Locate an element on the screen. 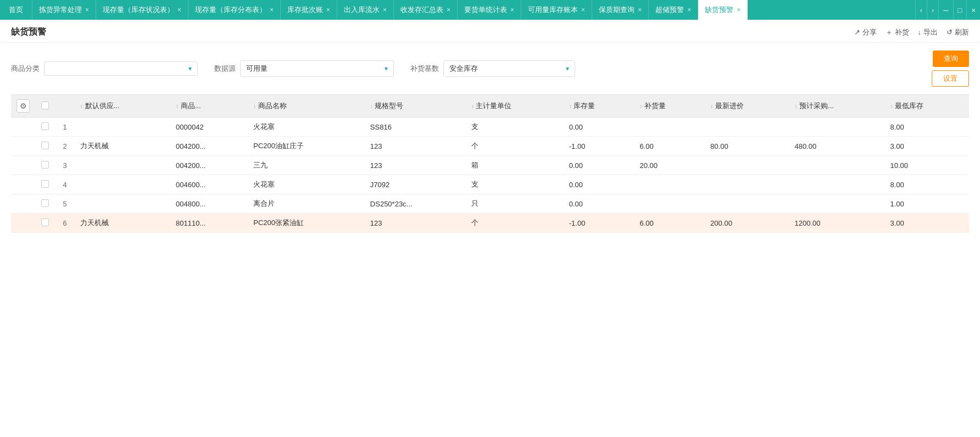 This screenshot has height=437, width=980. tab-demand-stat: 要货单统计表 × is located at coordinates (489, 10).